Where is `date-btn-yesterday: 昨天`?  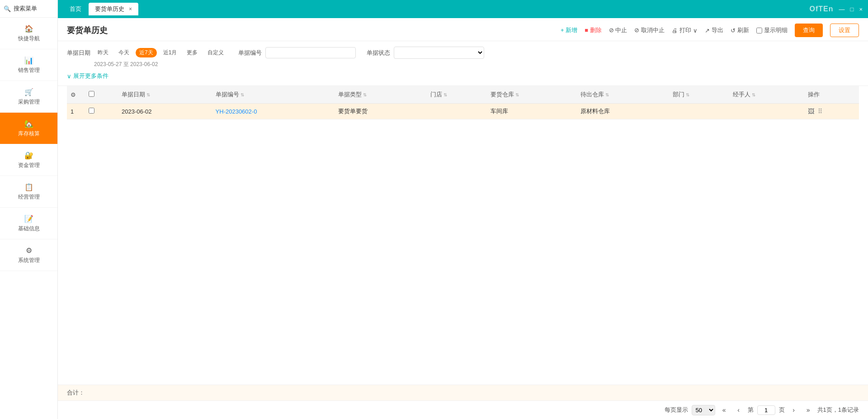
date-btn-yesterday: 昨天 is located at coordinates (103, 52).